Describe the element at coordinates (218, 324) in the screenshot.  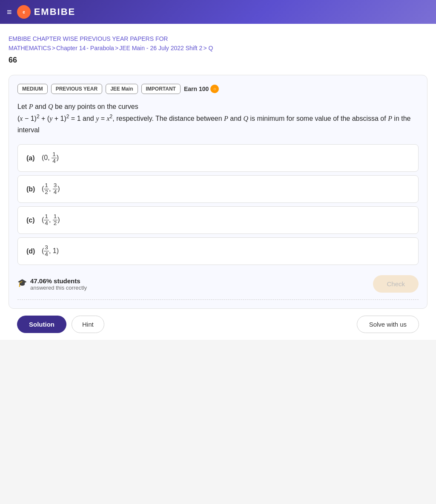
I see `footer-bar: Solution Hint Solve with us` at that location.